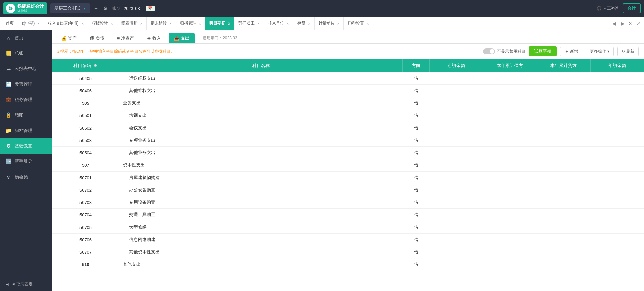 This screenshot has width=644, height=291. I want to click on tab-department: 部门员工 ×, so click(249, 23).